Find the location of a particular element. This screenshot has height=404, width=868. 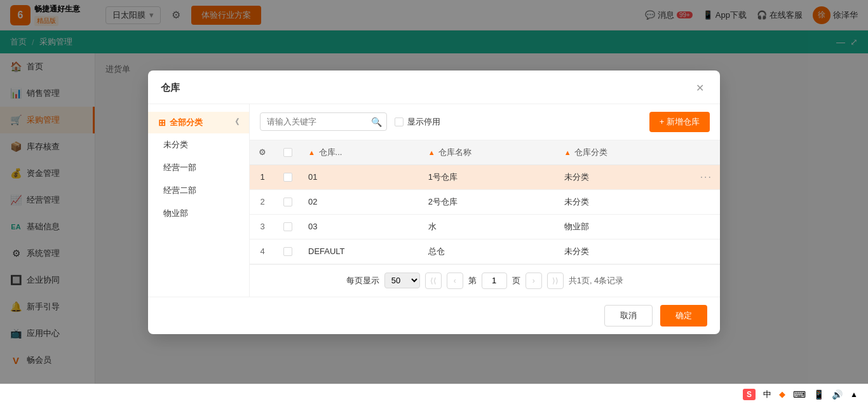

row-code: DEFAULT is located at coordinates (361, 252).